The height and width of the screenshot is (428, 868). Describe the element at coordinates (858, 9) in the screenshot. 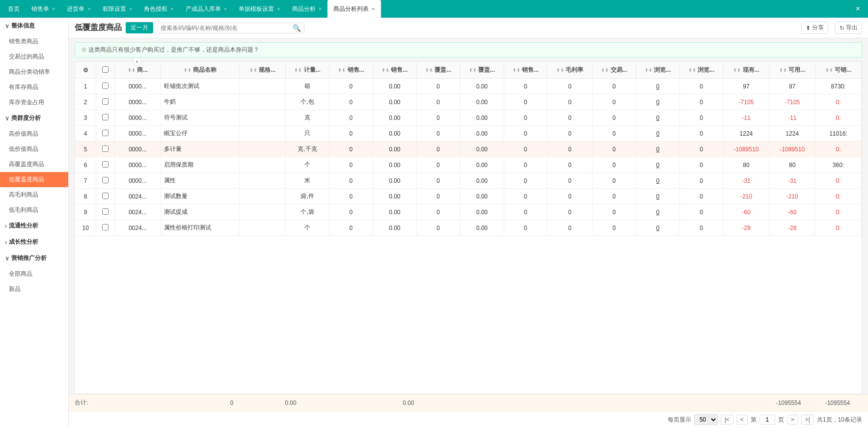

I see `window-close-btn: ×` at that location.